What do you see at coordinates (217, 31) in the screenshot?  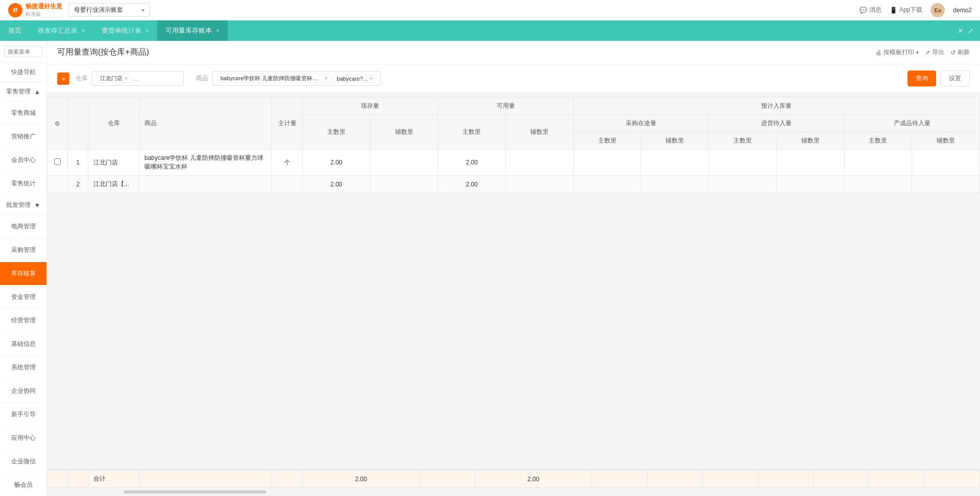 I see `tab-close-available-ledger: ×` at bounding box center [217, 31].